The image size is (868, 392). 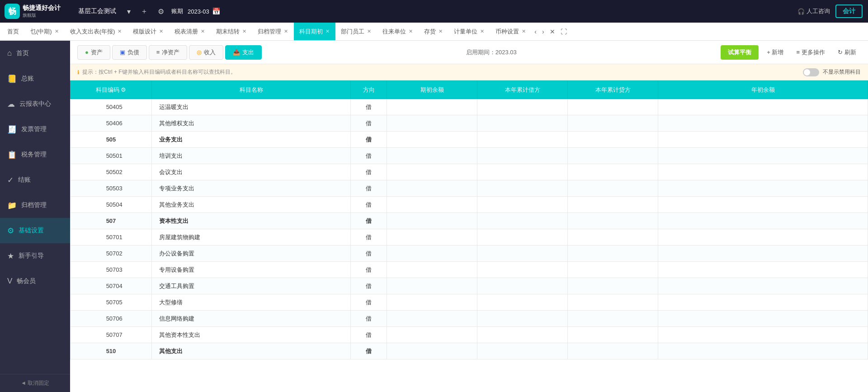 I want to click on tab-close-tax: ✕, so click(x=203, y=32).